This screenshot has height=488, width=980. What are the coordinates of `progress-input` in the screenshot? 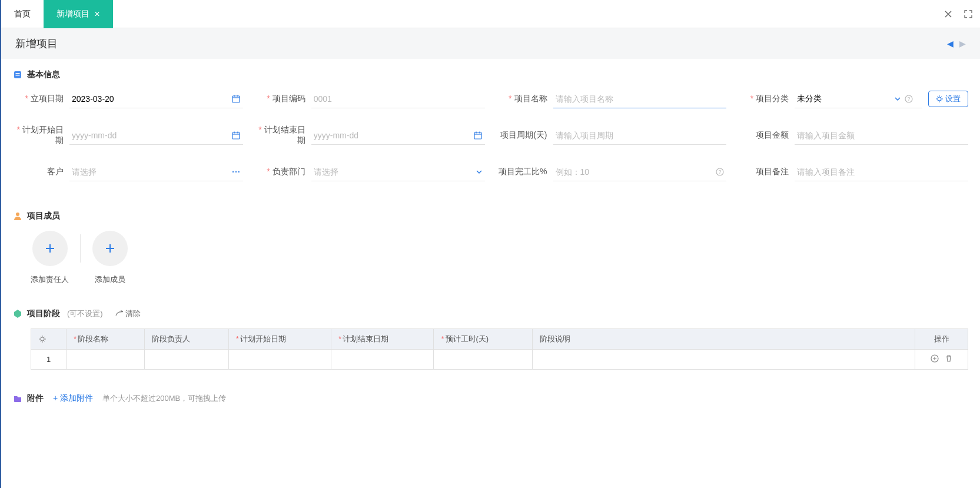 It's located at (640, 172).